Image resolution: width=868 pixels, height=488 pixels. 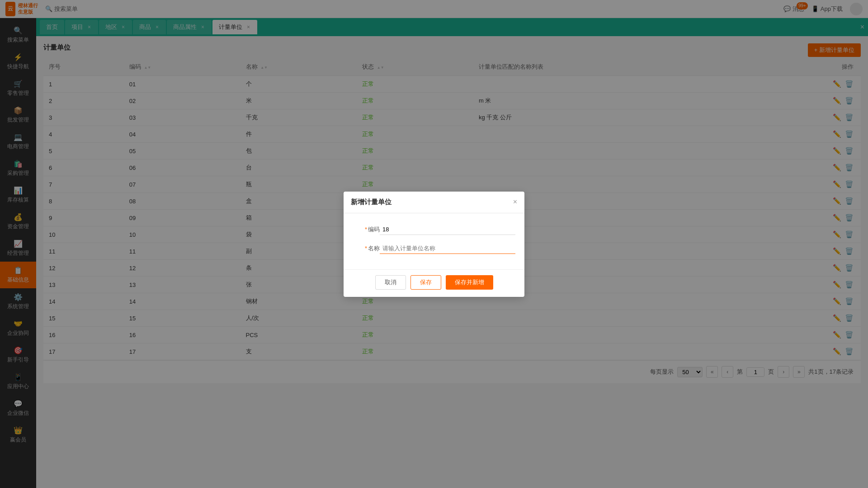 I want to click on modal-body: *编码 *名称, so click(x=434, y=241).